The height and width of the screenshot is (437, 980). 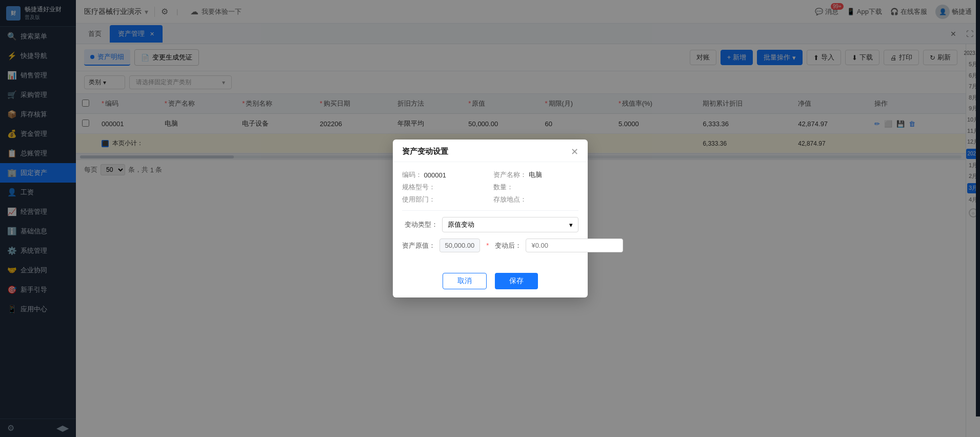 What do you see at coordinates (490, 282) in the screenshot?
I see `modal-footer: 取消 保存` at bounding box center [490, 282].